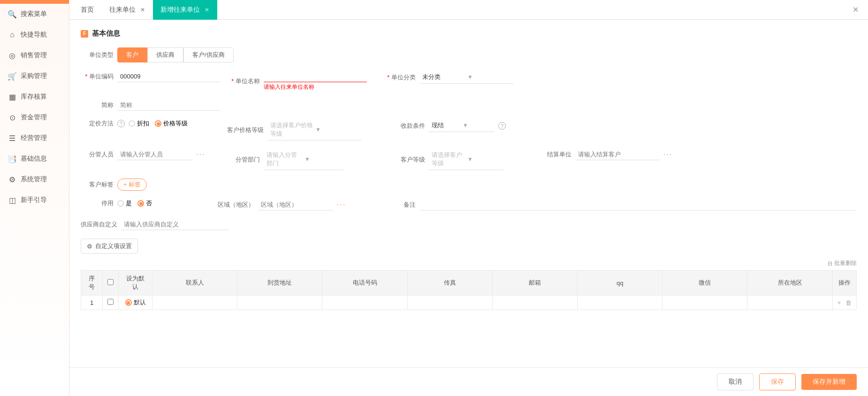 The width and height of the screenshot is (868, 396). Describe the element at coordinates (35, 76) in the screenshot. I see `sidebar-item-purchase: 🛒 采购管理` at that location.